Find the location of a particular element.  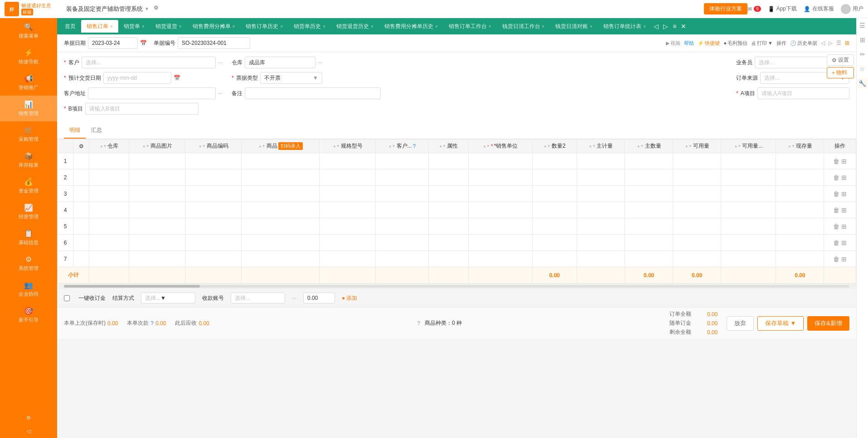

right-icon-star: ☆ is located at coordinates (863, 69).